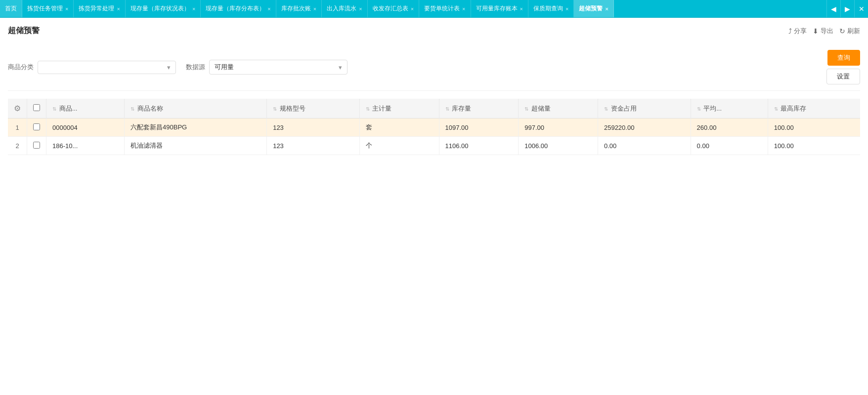 Image resolution: width=868 pixels, height=395 pixels. I want to click on datasource-arrow-icon: ▾, so click(340, 67).